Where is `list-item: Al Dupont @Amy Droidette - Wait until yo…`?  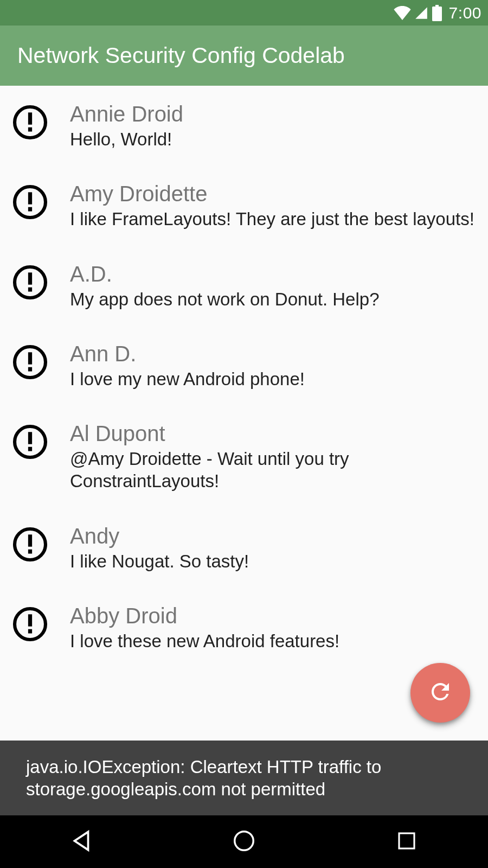
list-item: Al Dupont @Amy Droidette - Wait until yo… is located at coordinates (244, 457).